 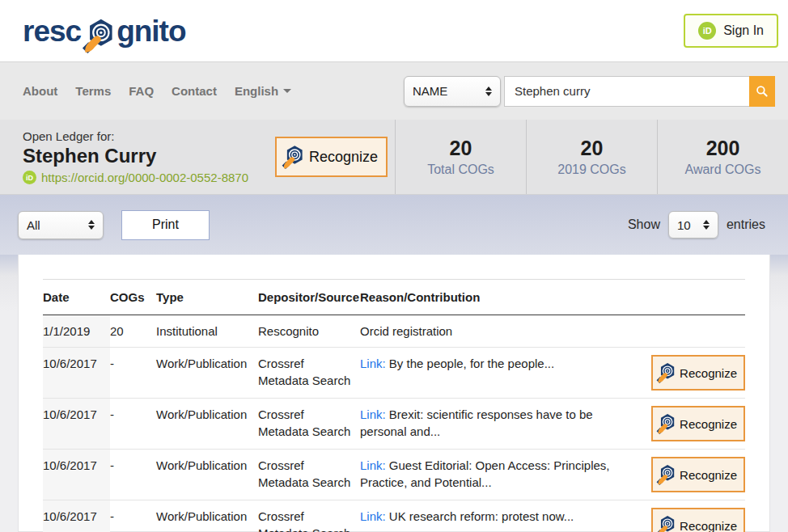 What do you see at coordinates (76, 298) in the screenshot?
I see `col-header-date: Date` at bounding box center [76, 298].